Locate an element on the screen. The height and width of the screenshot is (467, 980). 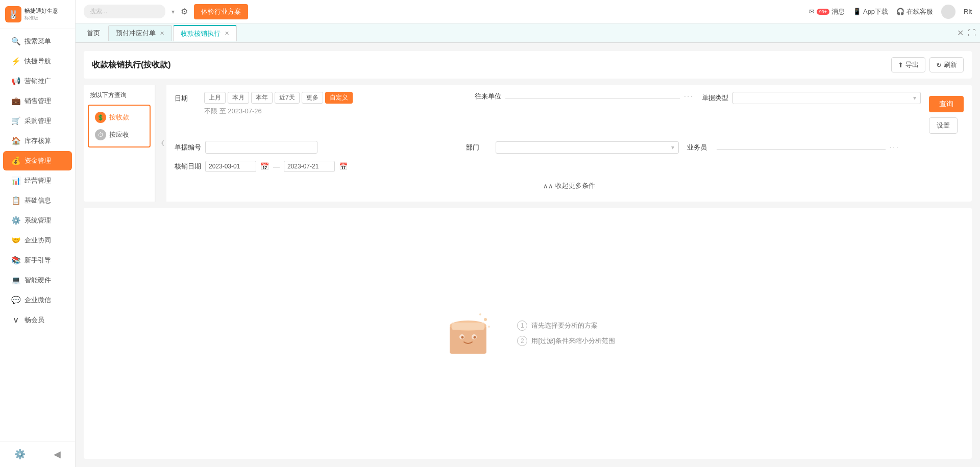
export-button: ⬆ 导出 is located at coordinates (909, 65).